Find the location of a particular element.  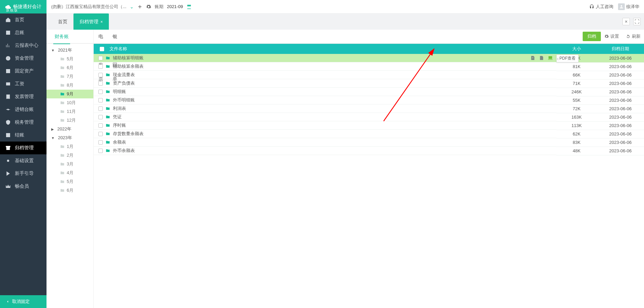

table-row: 余额表 83K 2023-06-06 is located at coordinates (369, 142).